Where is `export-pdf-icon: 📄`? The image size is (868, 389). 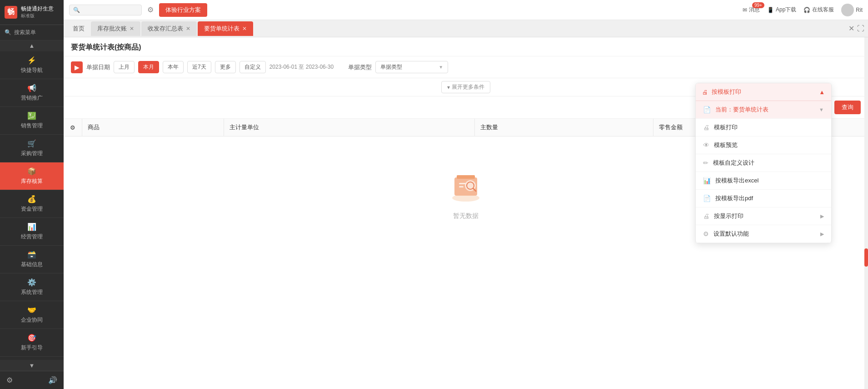
export-pdf-icon: 📄 is located at coordinates (707, 198).